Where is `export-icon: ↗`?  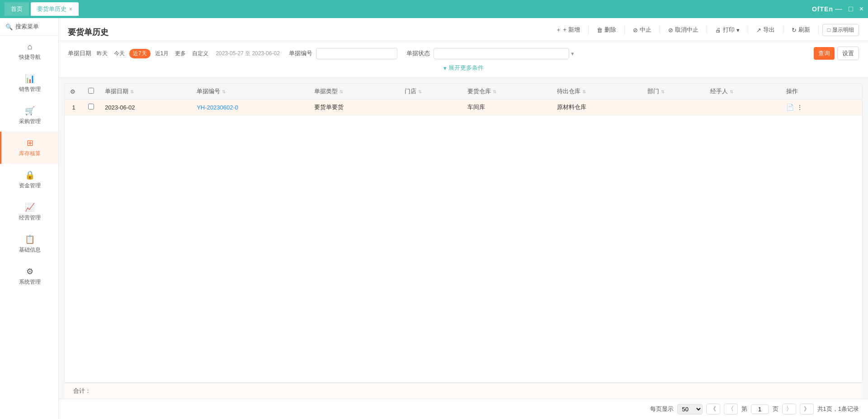
export-icon: ↗ is located at coordinates (759, 30).